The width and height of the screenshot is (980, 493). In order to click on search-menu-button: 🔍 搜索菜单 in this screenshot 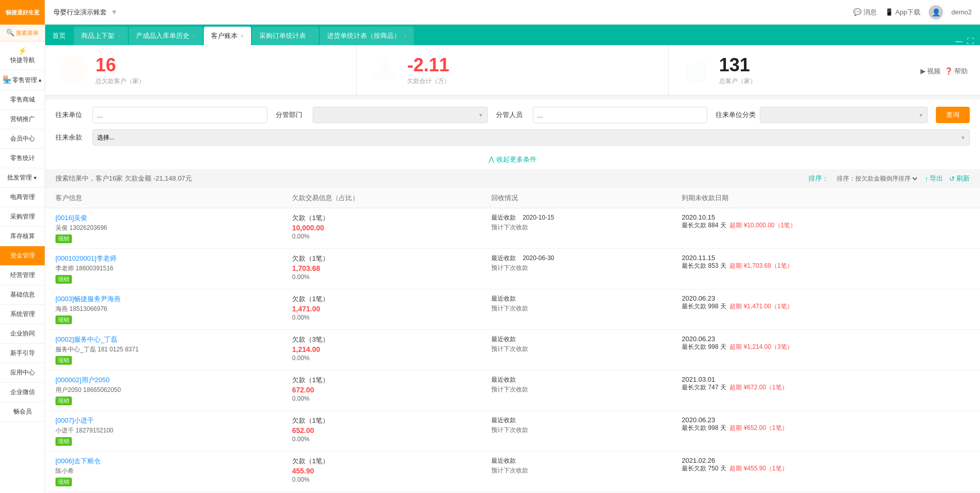, I will do `click(23, 33)`.